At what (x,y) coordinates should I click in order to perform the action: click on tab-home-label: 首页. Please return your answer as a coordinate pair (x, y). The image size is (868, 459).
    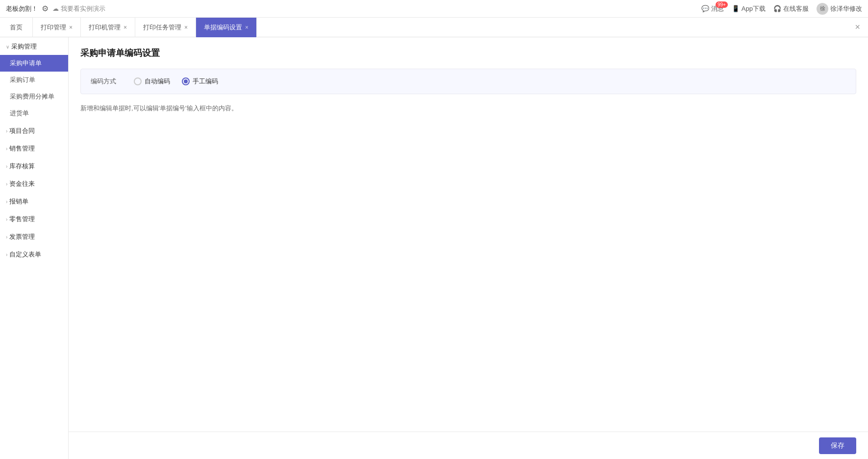
    Looking at the image, I should click on (16, 27).